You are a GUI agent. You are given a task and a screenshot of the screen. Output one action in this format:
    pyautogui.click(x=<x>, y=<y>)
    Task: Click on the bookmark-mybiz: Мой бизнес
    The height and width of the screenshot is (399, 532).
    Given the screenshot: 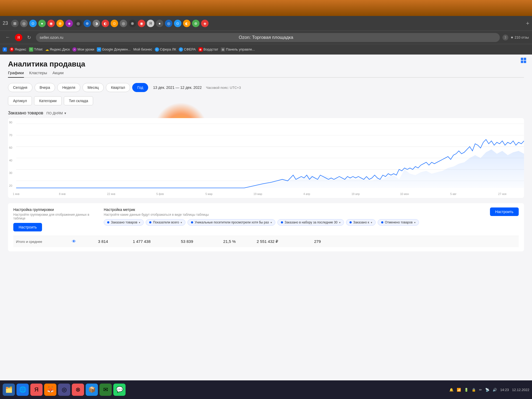 What is the action you would take?
    pyautogui.click(x=143, y=49)
    